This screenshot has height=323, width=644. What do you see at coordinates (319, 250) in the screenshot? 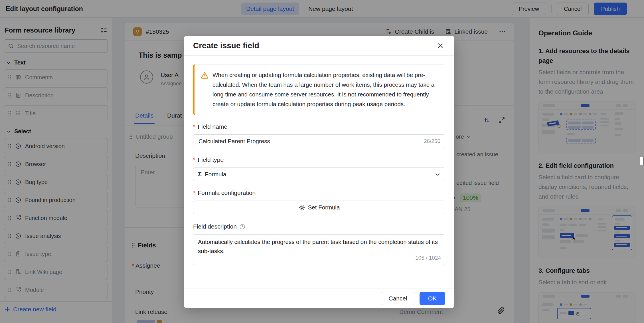
I see `field-description-input: Automatically calculates the progress of…` at bounding box center [319, 250].